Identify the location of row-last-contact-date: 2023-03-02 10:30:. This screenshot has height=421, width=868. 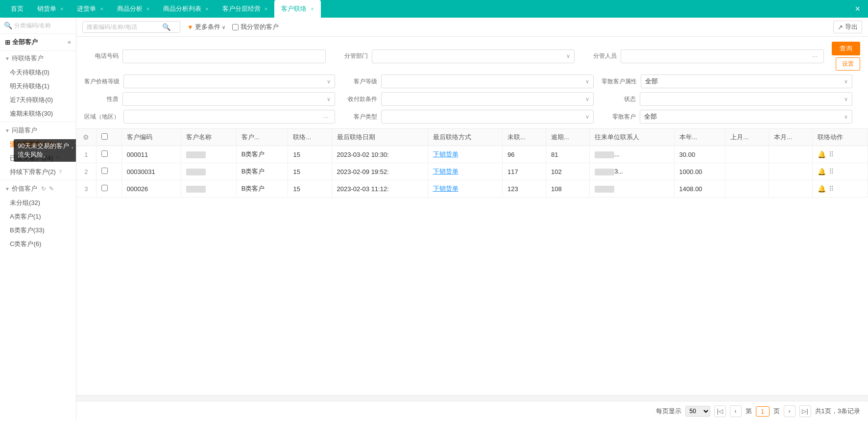
(380, 155).